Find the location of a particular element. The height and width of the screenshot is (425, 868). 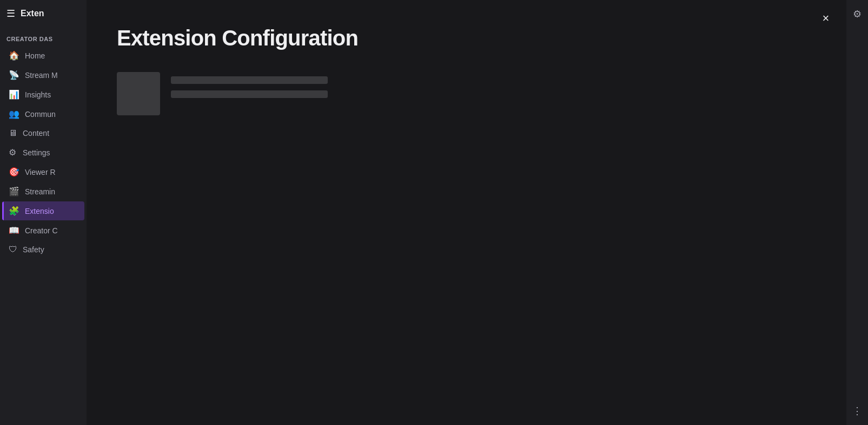

extension-preview is located at coordinates (466, 94).